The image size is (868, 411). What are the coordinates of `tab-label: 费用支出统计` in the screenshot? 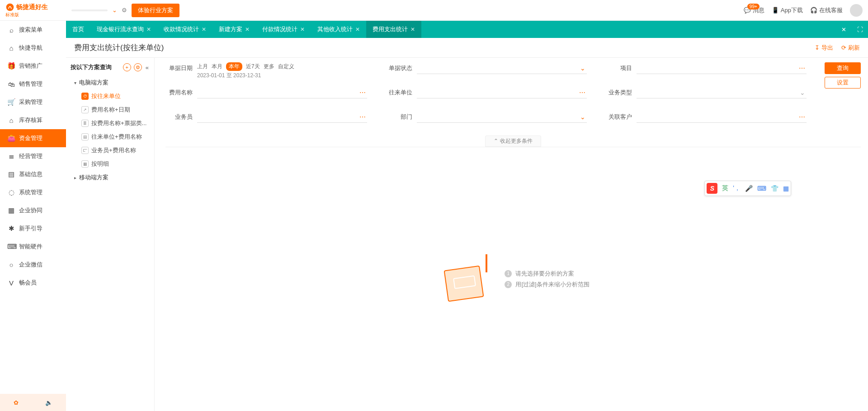 It's located at (390, 29).